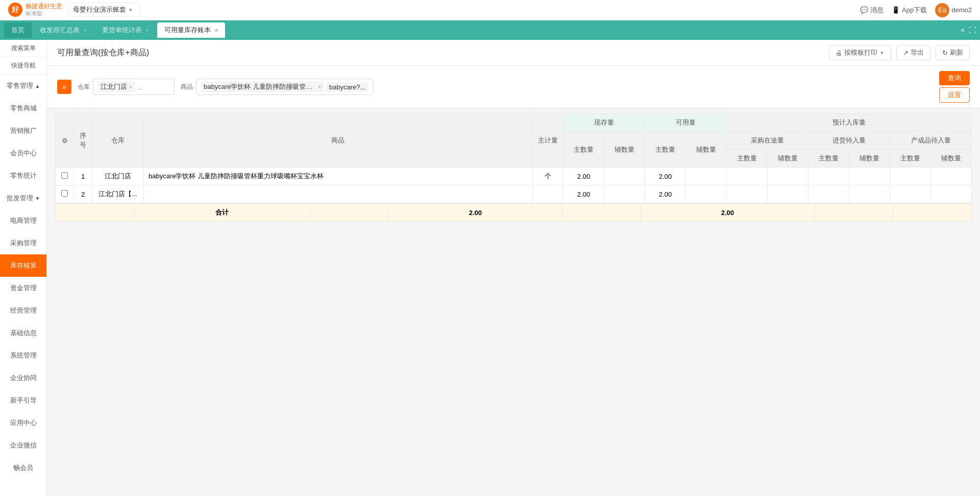  I want to click on summary-label: 合计, so click(223, 212).